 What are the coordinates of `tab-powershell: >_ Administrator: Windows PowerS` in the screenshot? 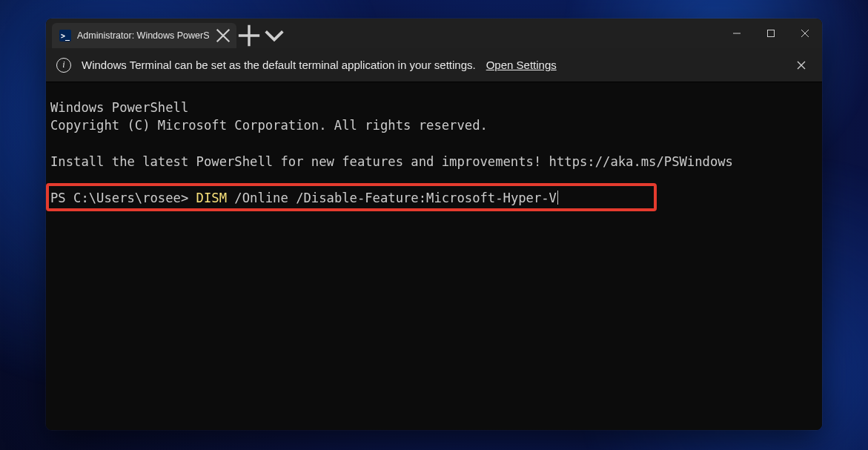 It's located at (144, 36).